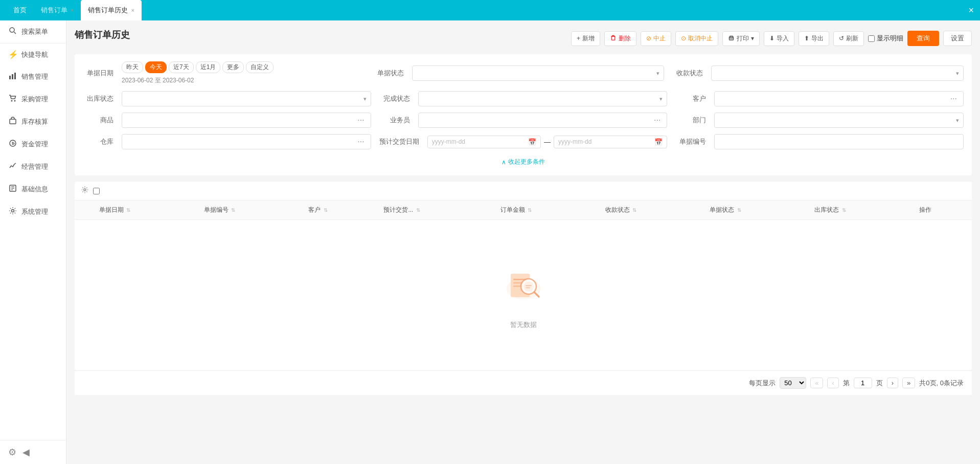 The image size is (980, 464). What do you see at coordinates (923, 38) in the screenshot?
I see `query-button: 查询` at bounding box center [923, 38].